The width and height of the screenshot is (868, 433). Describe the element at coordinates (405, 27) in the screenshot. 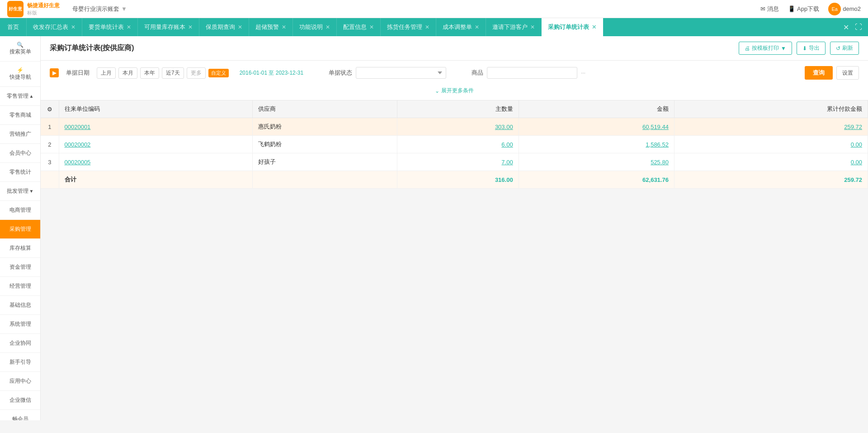

I see `tab-label: 拣货任务管理` at that location.